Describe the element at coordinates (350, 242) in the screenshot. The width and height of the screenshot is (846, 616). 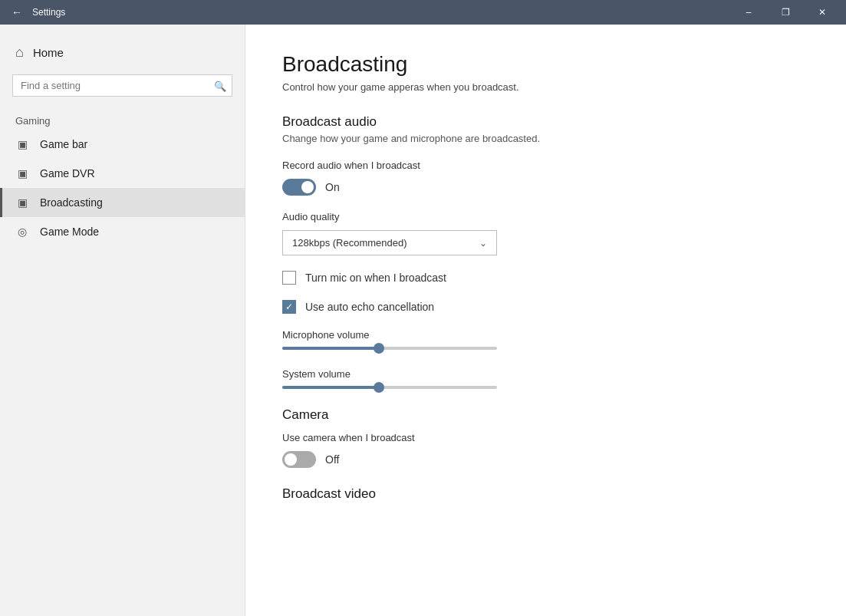
I see `audio-quality-value: 128kbps (Recommended)` at that location.